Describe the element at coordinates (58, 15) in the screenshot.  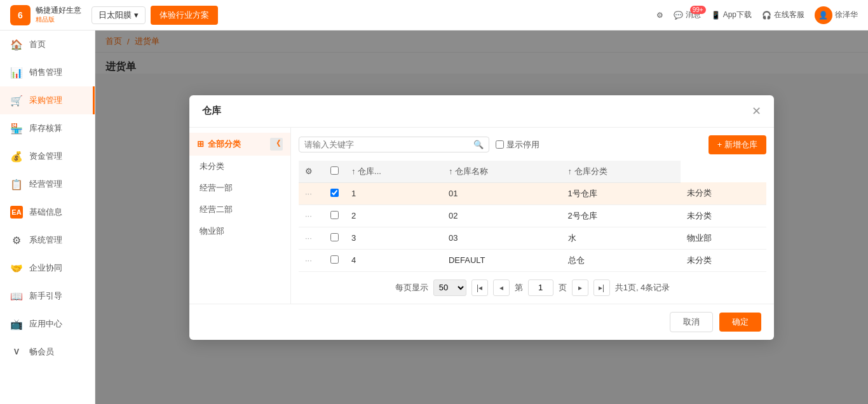
I see `logo-text-block: 畅捷通好生意 精品版` at that location.